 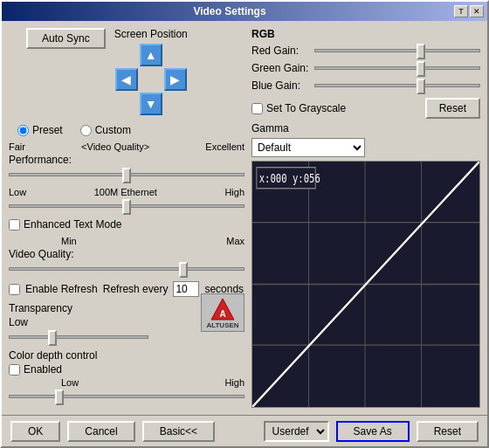 What do you see at coordinates (127, 206) in the screenshot?
I see `bandwidth-slider` at bounding box center [127, 206].